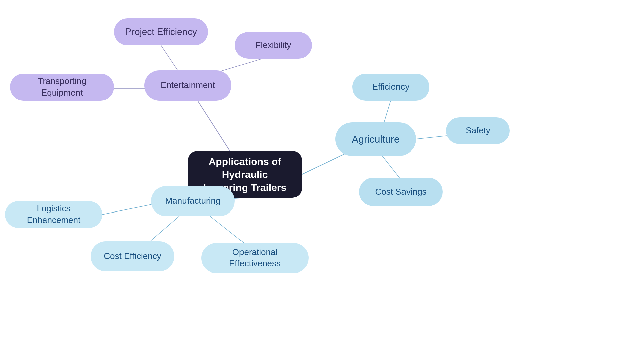 The height and width of the screenshot is (363, 644). Describe the element at coordinates (401, 192) in the screenshot. I see `cost-savings-node: Cost Savings` at that location.